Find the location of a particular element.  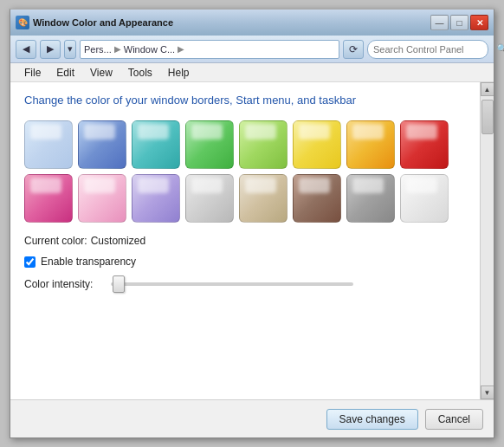

search-box: 🔍 is located at coordinates (428, 49).